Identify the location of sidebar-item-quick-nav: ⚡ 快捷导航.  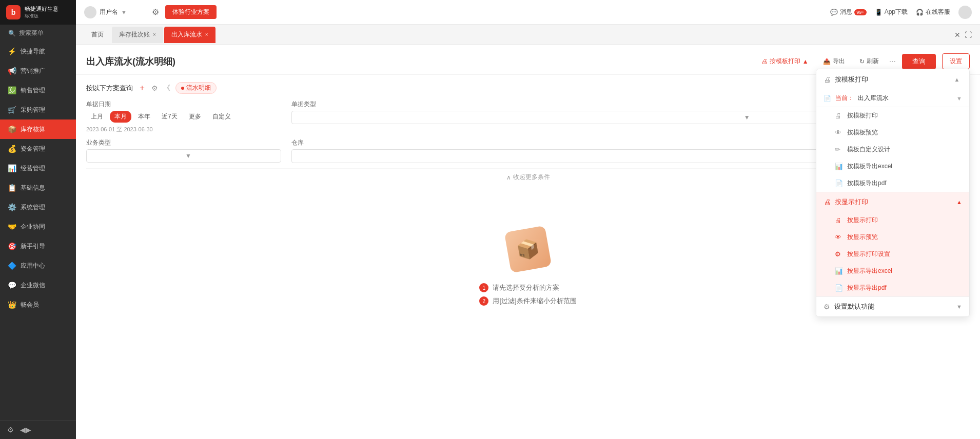
(38, 51).